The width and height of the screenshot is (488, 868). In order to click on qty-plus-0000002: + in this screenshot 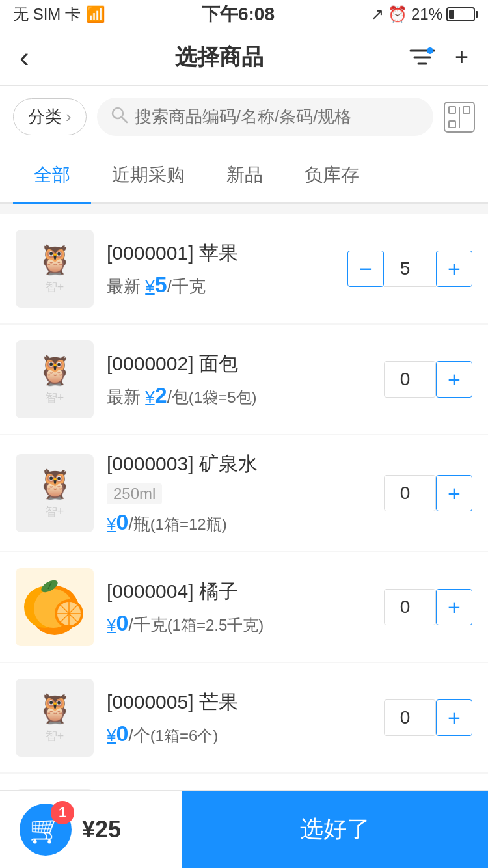, I will do `click(454, 379)`.